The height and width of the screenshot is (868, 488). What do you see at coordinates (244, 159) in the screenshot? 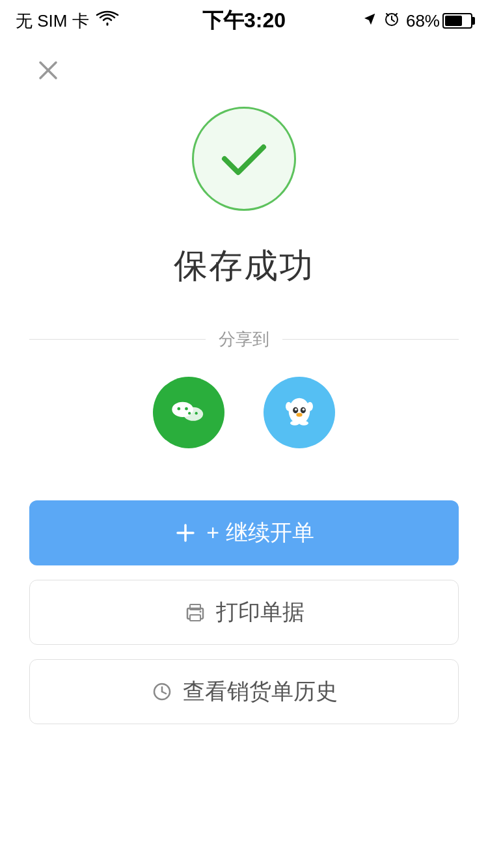
I see `success-icon-circle` at bounding box center [244, 159].